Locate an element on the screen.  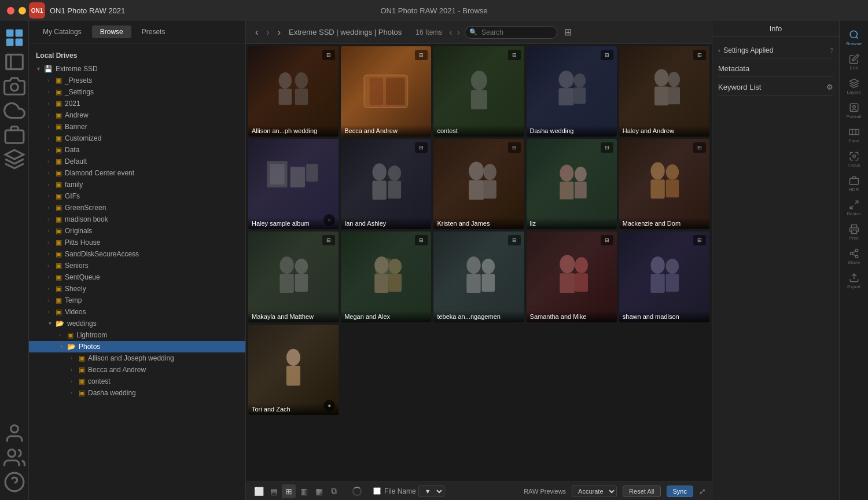
photo-item-15: ⊟ shawn and madison is located at coordinates (664, 277).